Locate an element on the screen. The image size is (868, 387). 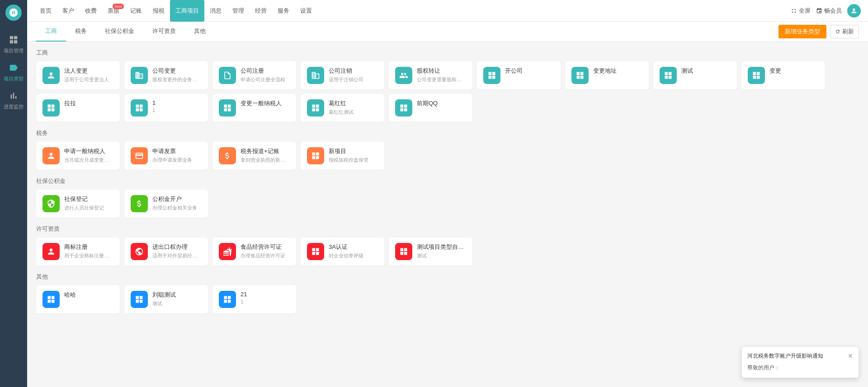
tab-tax: 税务 is located at coordinates (81, 32).